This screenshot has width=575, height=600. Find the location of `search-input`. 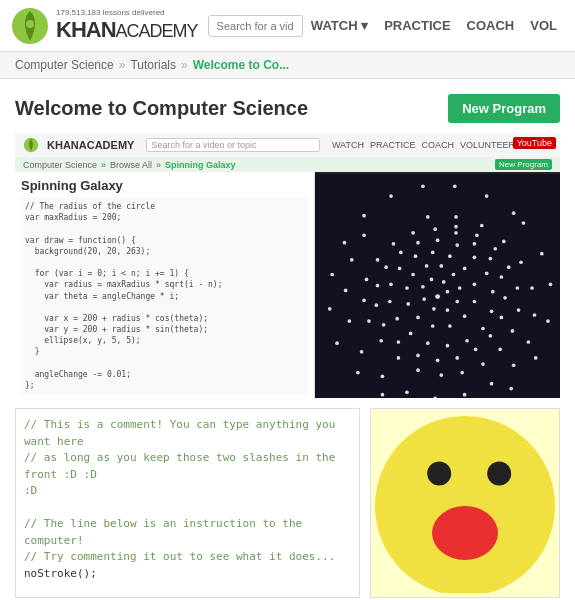

search-input is located at coordinates (256, 26).